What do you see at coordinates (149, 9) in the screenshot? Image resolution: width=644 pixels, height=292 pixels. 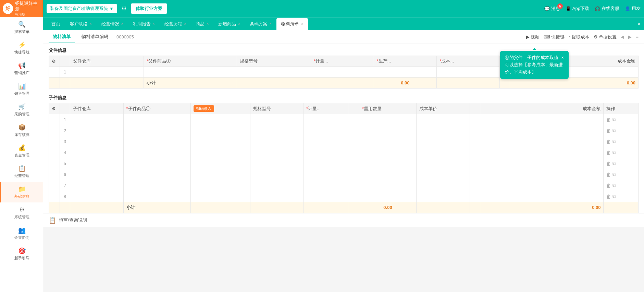 I see `trial-button: 体验行业方案` at bounding box center [149, 9].